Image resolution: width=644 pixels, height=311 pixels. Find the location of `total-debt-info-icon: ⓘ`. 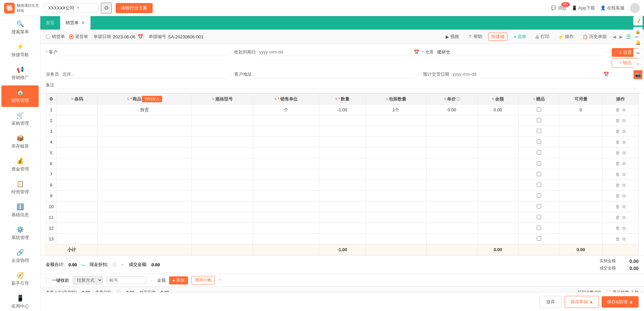

total-debt-info-icon: ⓘ is located at coordinates (119, 291).